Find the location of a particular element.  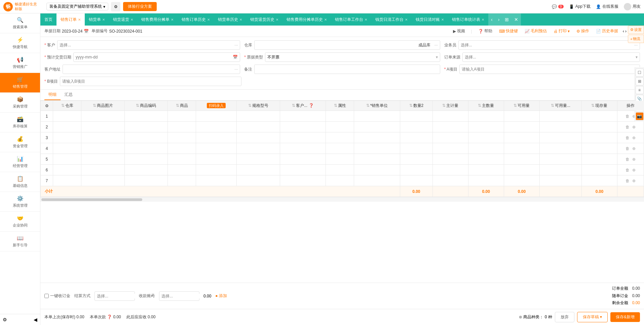

row6-delete-icon: 🗑 is located at coordinates (628, 170).